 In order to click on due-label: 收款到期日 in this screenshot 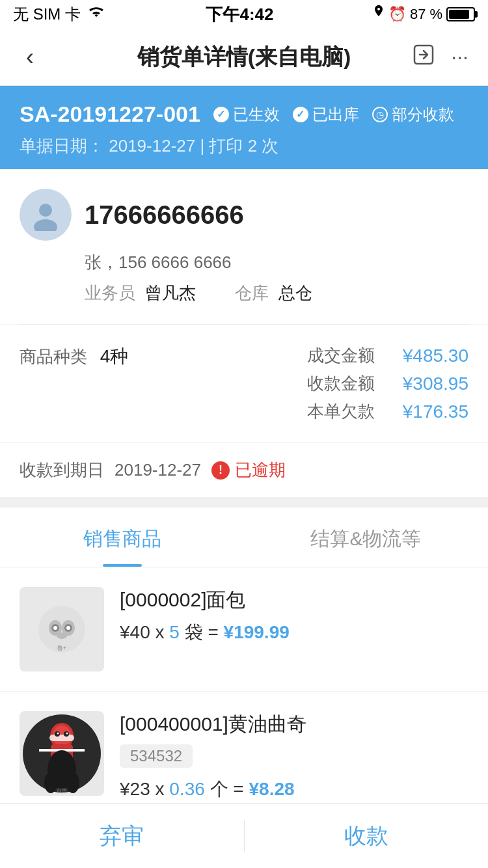, I will do `click(62, 470)`.